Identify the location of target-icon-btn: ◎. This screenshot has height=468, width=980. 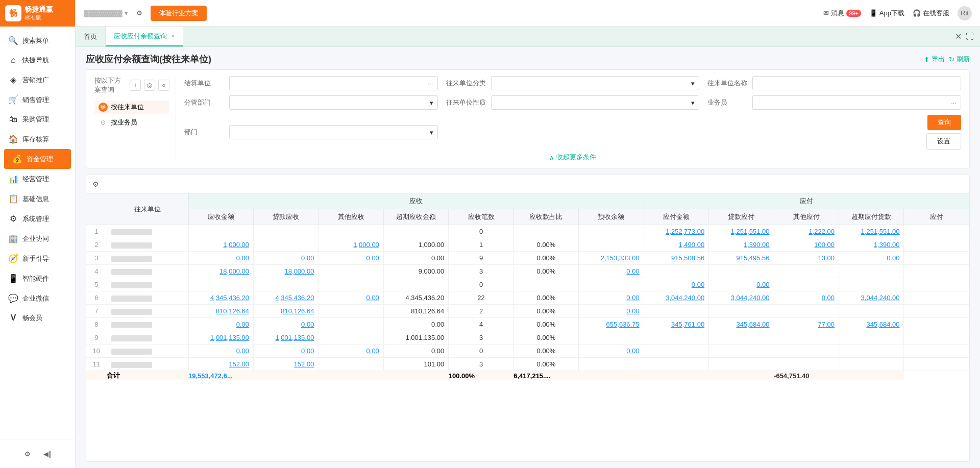
(150, 85).